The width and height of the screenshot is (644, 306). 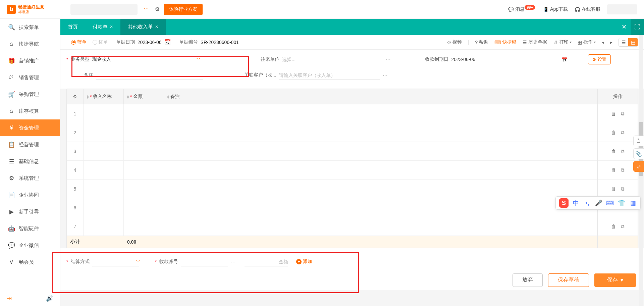 I want to click on sidebar-item-8: ☰基础信息, so click(x=30, y=161).